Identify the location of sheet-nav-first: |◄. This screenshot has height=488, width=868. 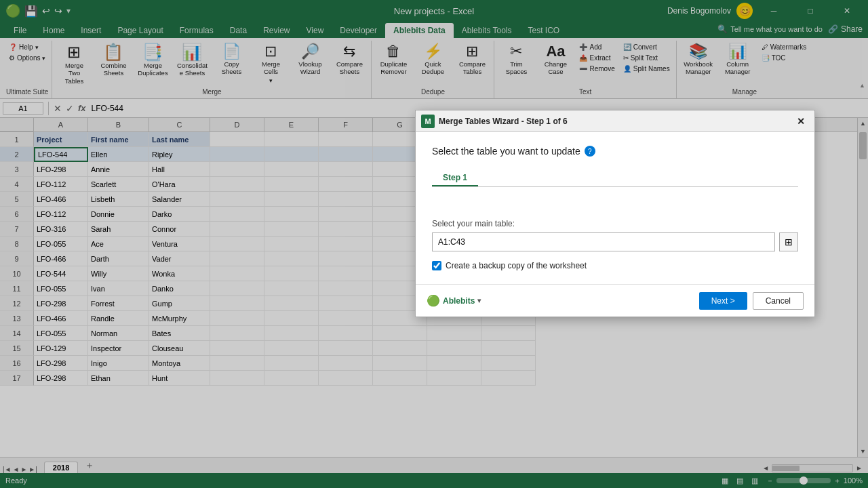
(7, 469).